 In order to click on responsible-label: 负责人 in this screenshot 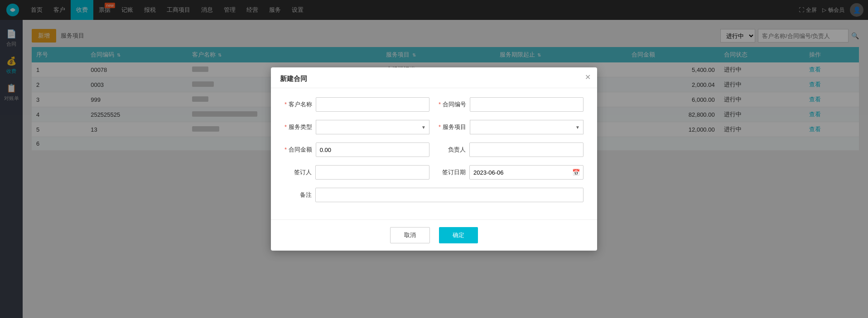, I will do `click(452, 150)`.